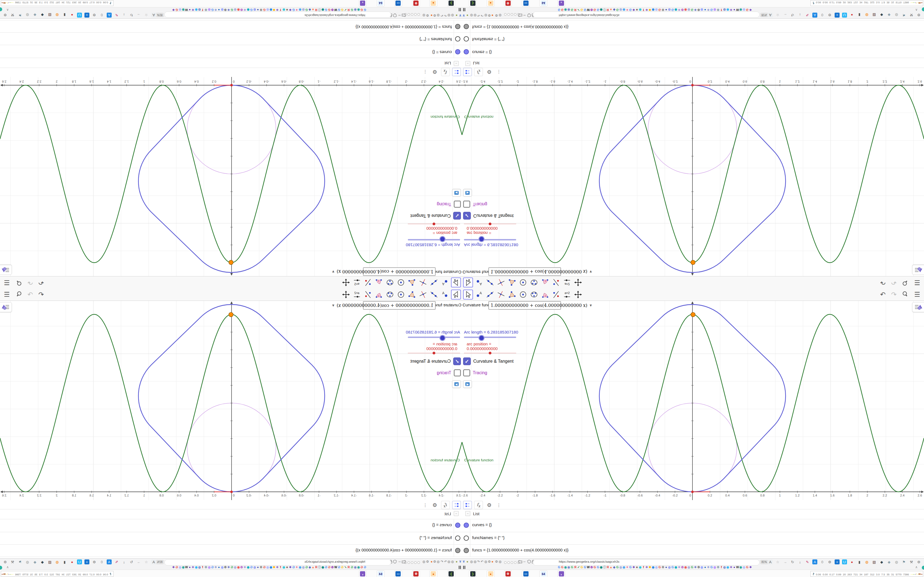 This screenshot has height=577, width=924. Describe the element at coordinates (464, 15) in the screenshot. I see `extension-icon: ¥` at that location.